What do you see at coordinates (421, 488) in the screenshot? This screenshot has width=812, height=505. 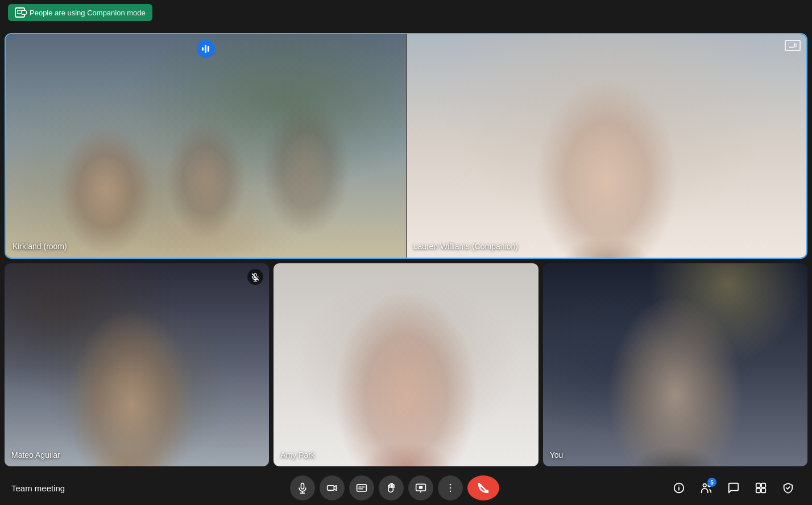 I see `present-icon` at bounding box center [421, 488].